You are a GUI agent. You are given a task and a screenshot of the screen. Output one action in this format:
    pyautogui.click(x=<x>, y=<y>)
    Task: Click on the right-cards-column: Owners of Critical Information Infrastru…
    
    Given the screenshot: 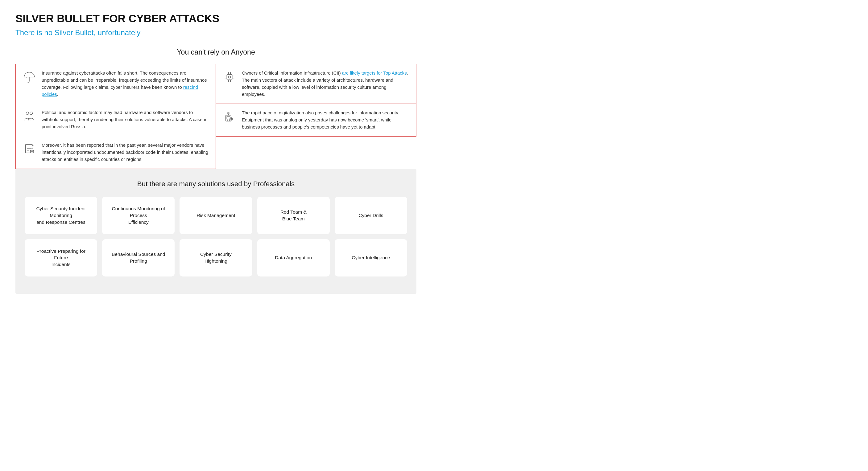 What is the action you would take?
    pyautogui.click(x=316, y=116)
    